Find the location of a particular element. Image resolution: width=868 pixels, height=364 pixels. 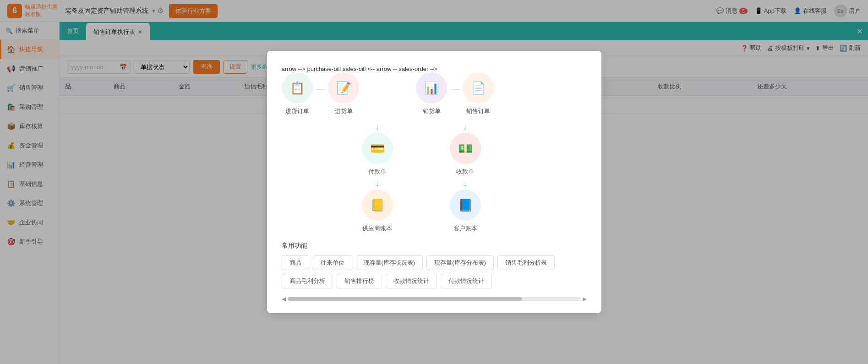

flow-node-purchase-bill: 📝 进货单 is located at coordinates (344, 94).